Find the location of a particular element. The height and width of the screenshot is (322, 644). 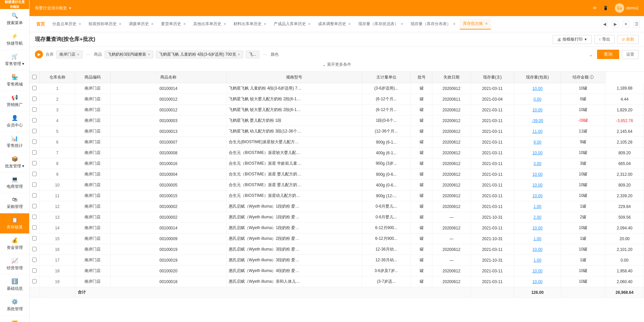

product-tag-more: 飞... is located at coordinates (253, 54).